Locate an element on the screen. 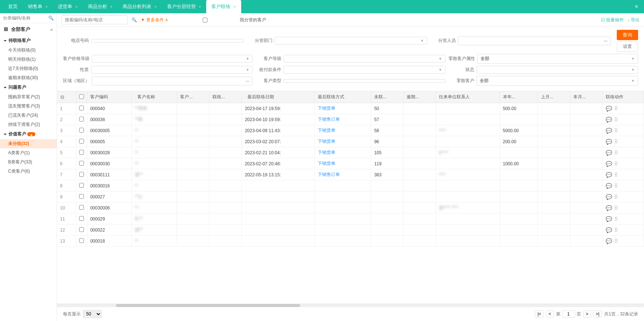 The width and height of the screenshot is (644, 321). tab-product-analysis-list: 商品分析列表 × is located at coordinates (140, 7).